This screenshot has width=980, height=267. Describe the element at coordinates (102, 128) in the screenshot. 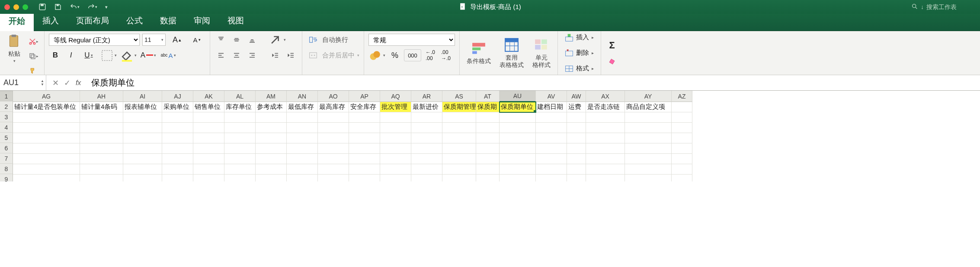

I see `cell-AH3` at that location.